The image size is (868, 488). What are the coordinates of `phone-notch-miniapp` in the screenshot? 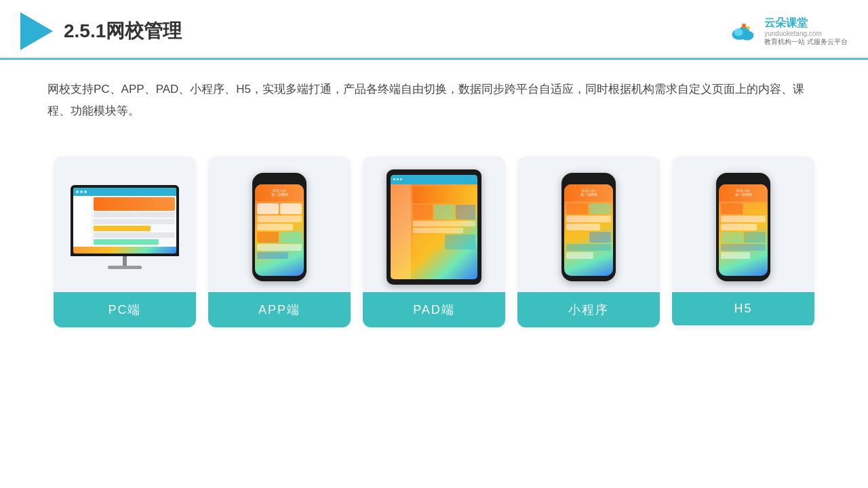 It's located at (589, 180).